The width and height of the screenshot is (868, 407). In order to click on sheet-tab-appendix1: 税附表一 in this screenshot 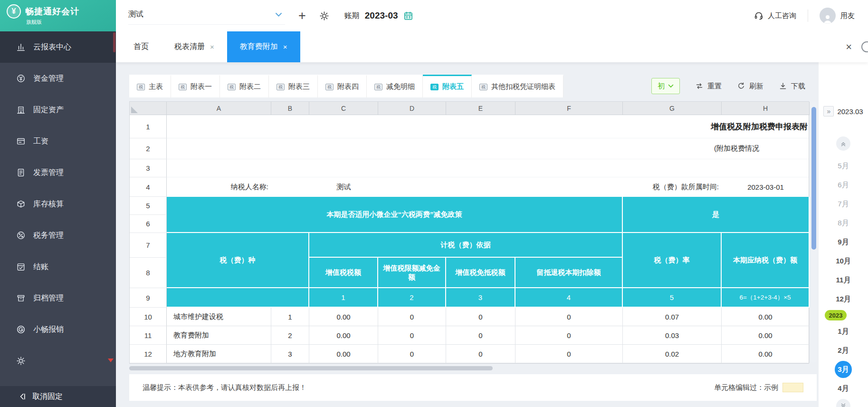, I will do `click(196, 86)`.